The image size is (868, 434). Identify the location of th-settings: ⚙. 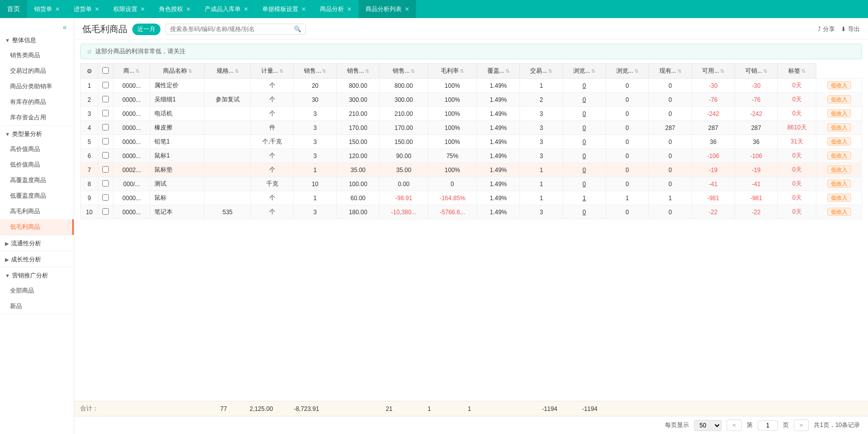
(89, 71).